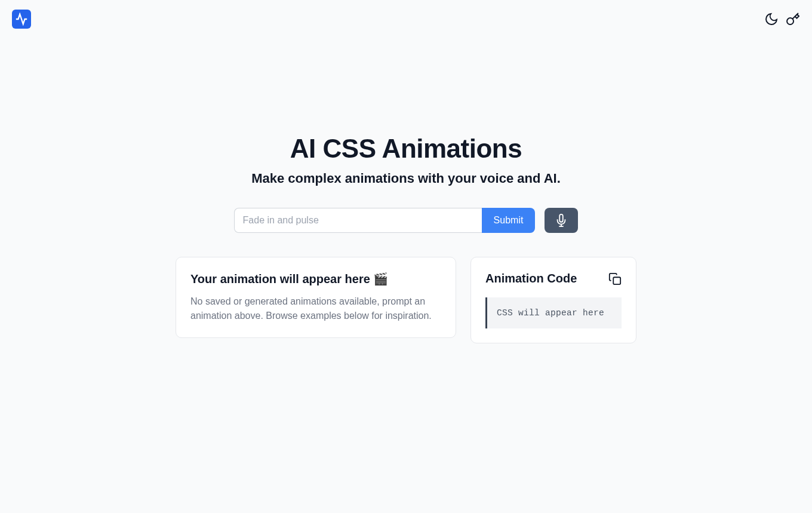 Image resolution: width=812 pixels, height=513 pixels. Describe the element at coordinates (316, 279) in the screenshot. I see `preview-card-title: Your animation will appear here 🎬` at that location.